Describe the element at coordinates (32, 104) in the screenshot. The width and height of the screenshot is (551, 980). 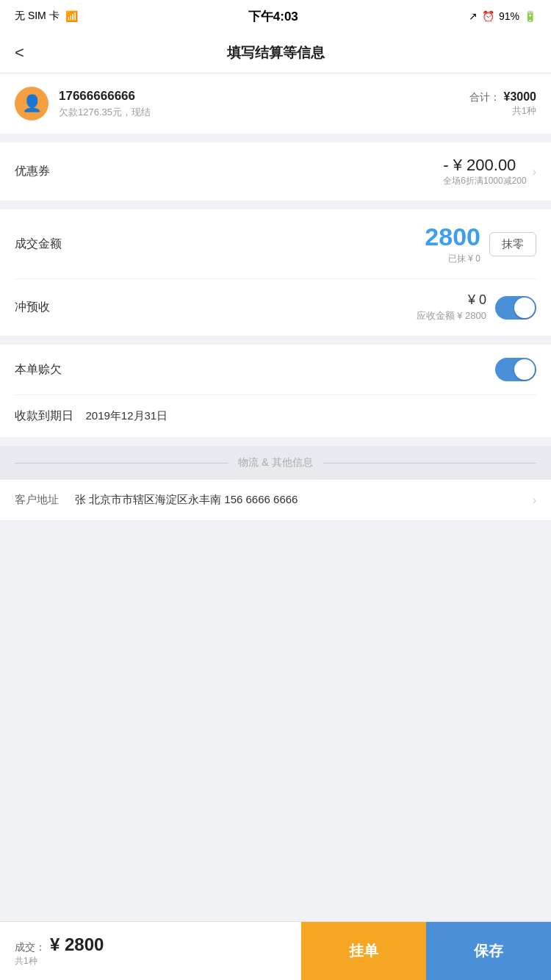
I see `avatar: 👤` at that location.